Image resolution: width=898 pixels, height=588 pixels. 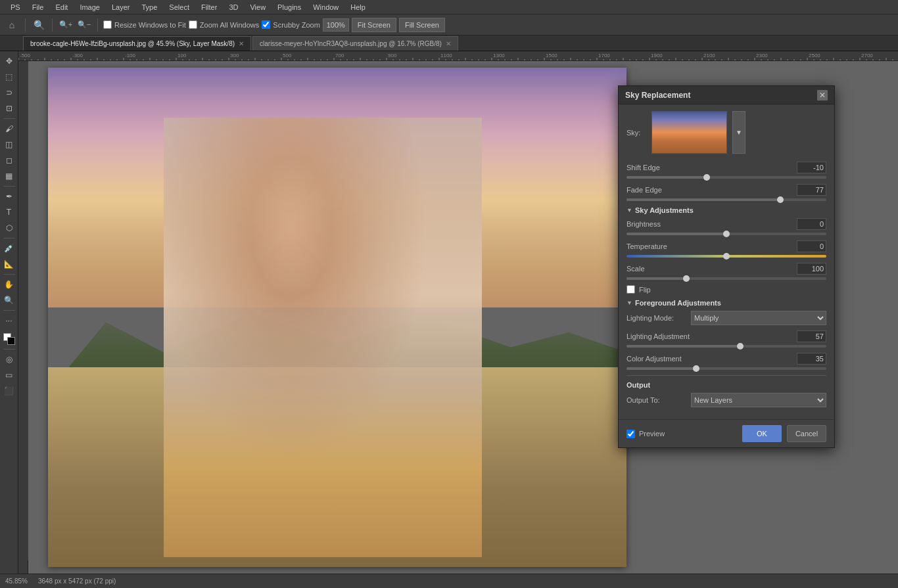 What do you see at coordinates (780, 200) in the screenshot?
I see `fade-edge-thumb` at bounding box center [780, 200].